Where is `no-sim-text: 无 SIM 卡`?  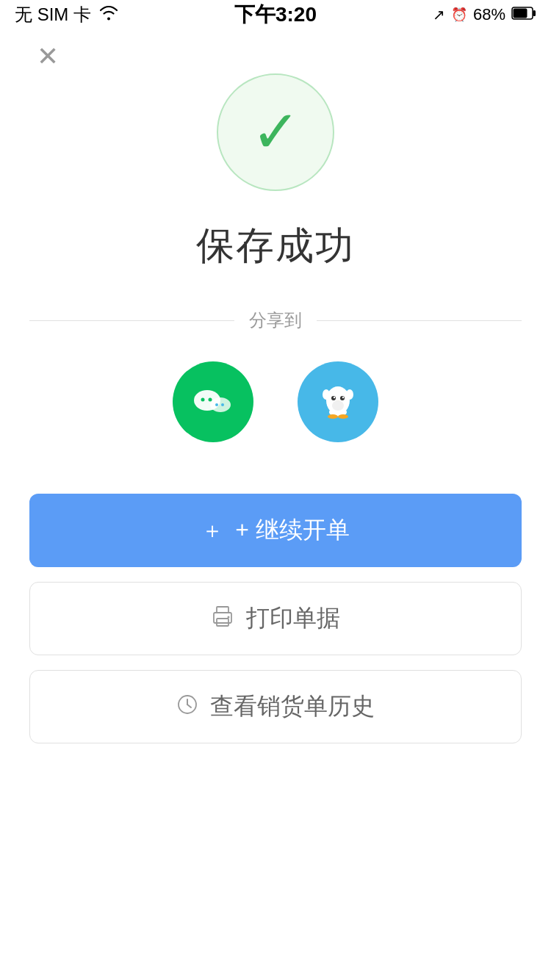
no-sim-text: 无 SIM 卡 is located at coordinates (53, 15).